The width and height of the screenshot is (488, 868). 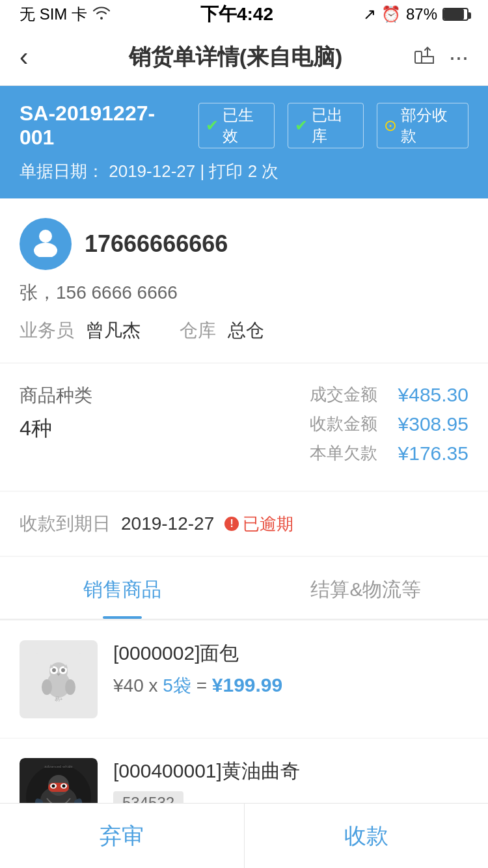 What do you see at coordinates (246, 331) in the screenshot?
I see `warehouse-value: 总仓` at bounding box center [246, 331].